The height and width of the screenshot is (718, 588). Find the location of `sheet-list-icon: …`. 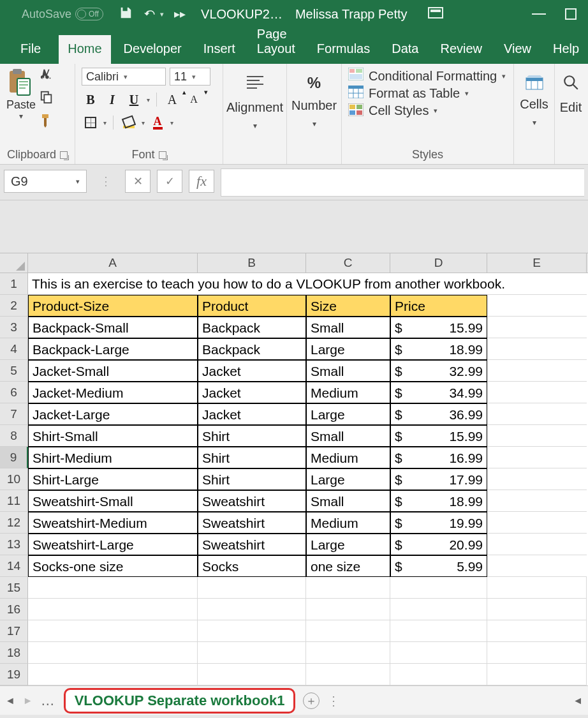

sheet-list-icon: … is located at coordinates (48, 701).